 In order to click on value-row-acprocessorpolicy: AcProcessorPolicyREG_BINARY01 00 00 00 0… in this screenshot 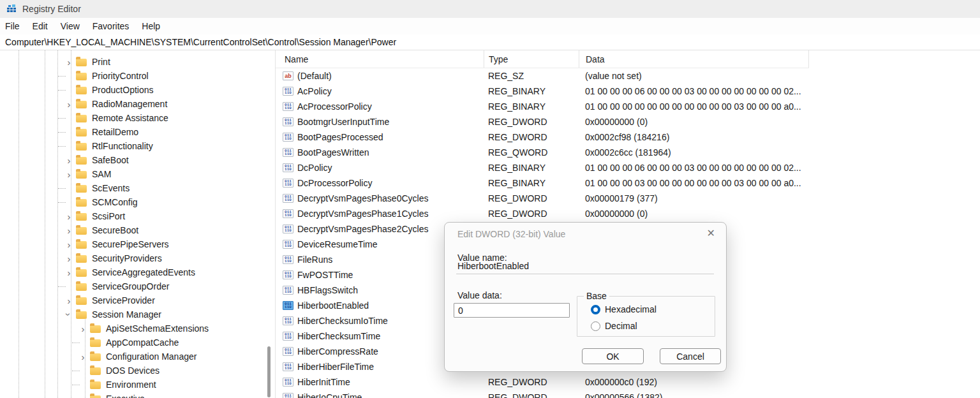, I will do `click(628, 107)`.